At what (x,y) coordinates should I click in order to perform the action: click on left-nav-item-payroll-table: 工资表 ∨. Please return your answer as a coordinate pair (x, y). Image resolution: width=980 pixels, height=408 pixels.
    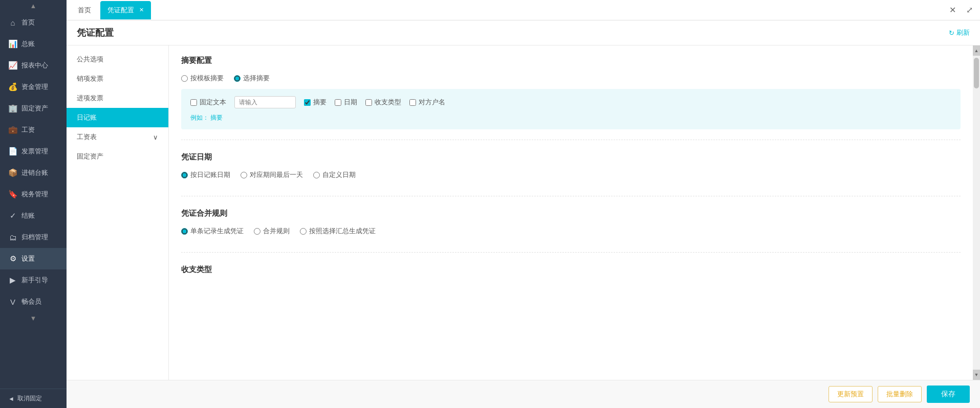
    Looking at the image, I should click on (118, 137).